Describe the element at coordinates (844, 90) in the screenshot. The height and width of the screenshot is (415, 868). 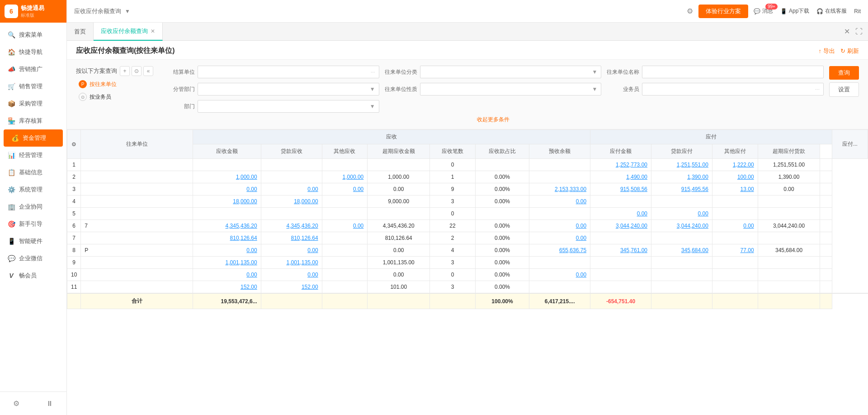
I see `settings-button: 设置` at that location.